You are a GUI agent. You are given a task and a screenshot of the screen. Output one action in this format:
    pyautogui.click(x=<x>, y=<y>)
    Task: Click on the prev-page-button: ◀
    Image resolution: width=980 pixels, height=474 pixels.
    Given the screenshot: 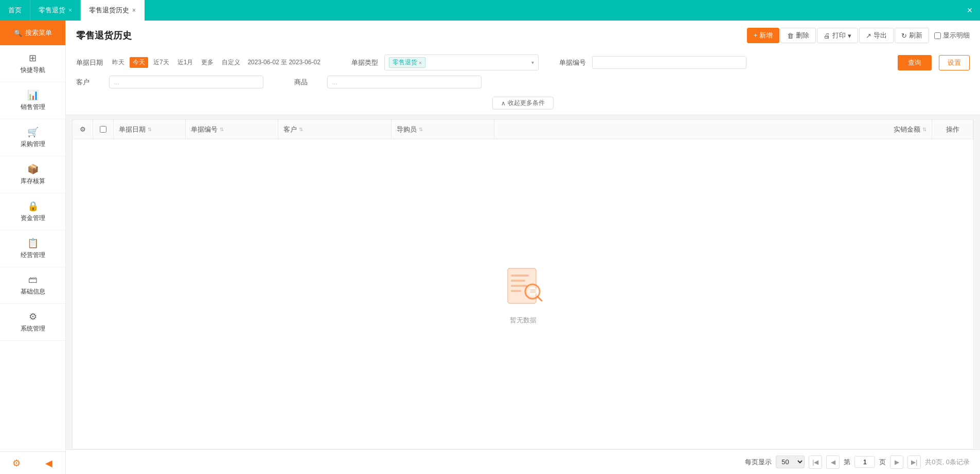 What is the action you would take?
    pyautogui.click(x=833, y=462)
    